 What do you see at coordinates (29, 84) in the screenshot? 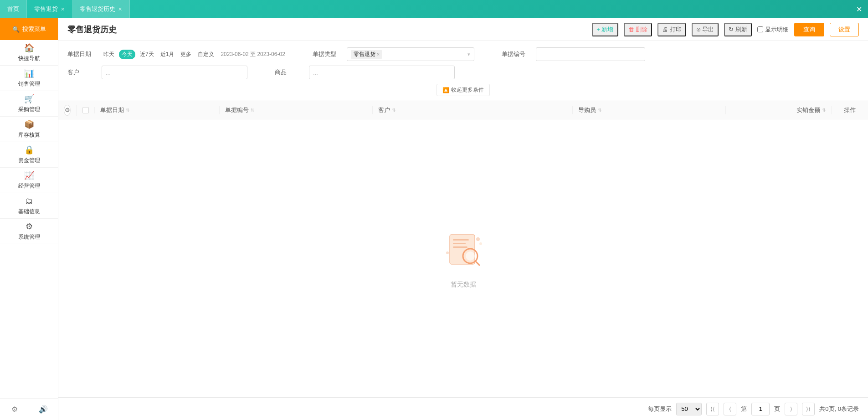
I see `sidebar-item-sales-label: 销售管理` at bounding box center [29, 84].